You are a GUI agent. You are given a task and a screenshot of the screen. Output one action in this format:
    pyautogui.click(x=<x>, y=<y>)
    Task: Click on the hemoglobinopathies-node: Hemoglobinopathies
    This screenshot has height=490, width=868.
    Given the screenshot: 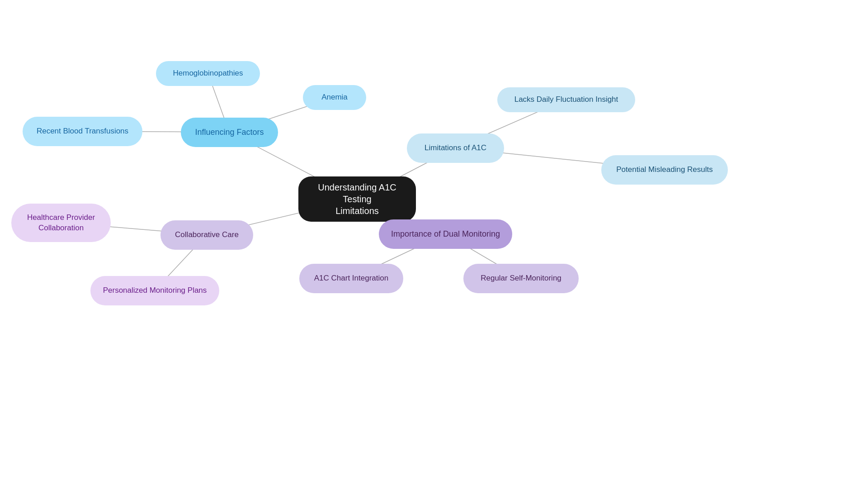 What is the action you would take?
    pyautogui.click(x=208, y=73)
    